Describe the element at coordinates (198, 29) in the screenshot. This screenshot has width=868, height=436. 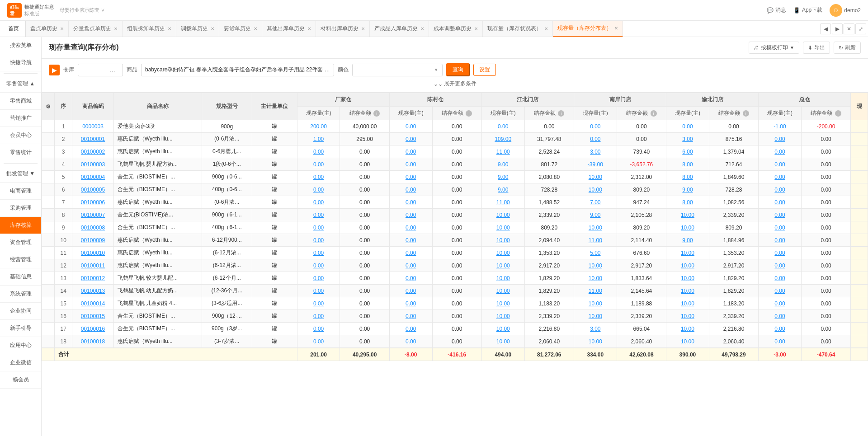
I see `tab-diaobo: 调拨单历史 ✕` at that location.